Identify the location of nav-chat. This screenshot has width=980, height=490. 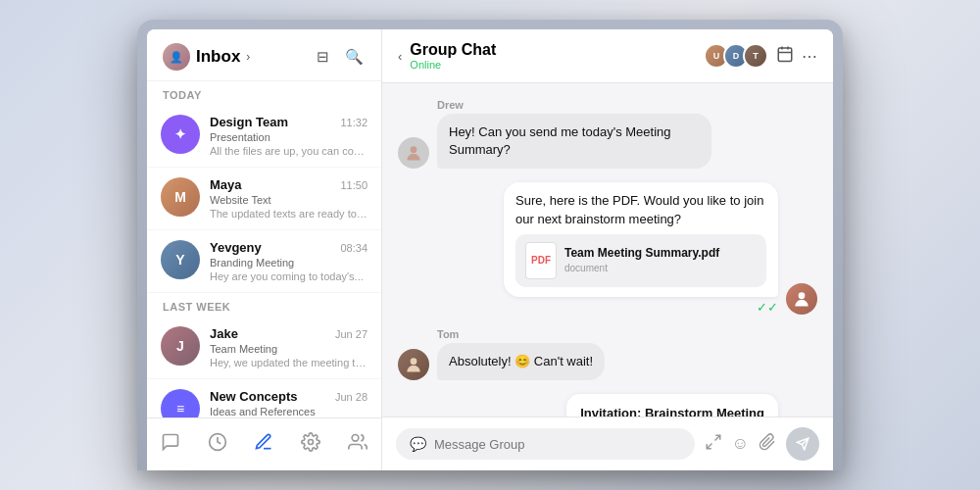
(171, 445).